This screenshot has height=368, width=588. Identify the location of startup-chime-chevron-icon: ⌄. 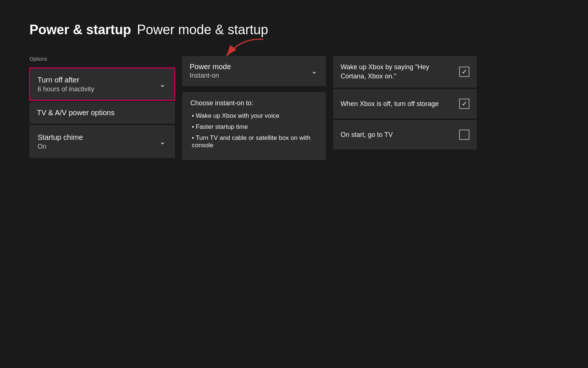
(162, 142).